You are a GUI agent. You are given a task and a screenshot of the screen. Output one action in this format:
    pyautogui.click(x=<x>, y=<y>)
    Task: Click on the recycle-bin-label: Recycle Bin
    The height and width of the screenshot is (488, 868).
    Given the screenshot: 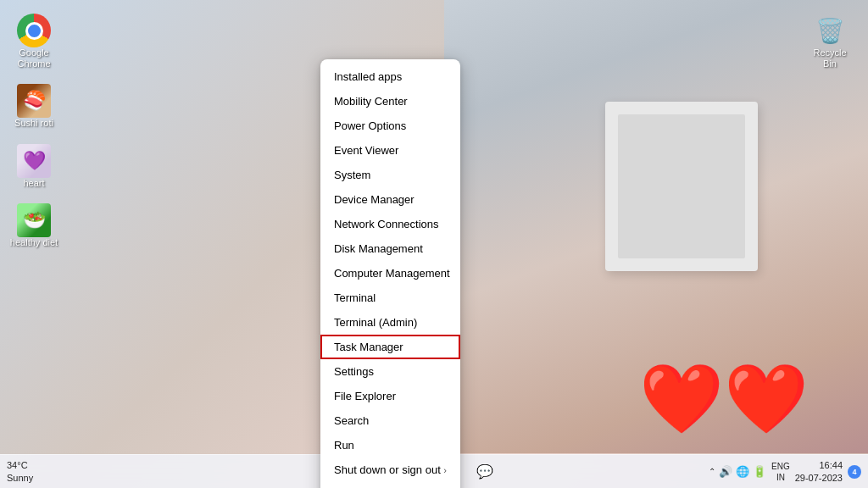 What is the action you would take?
    pyautogui.click(x=830, y=58)
    